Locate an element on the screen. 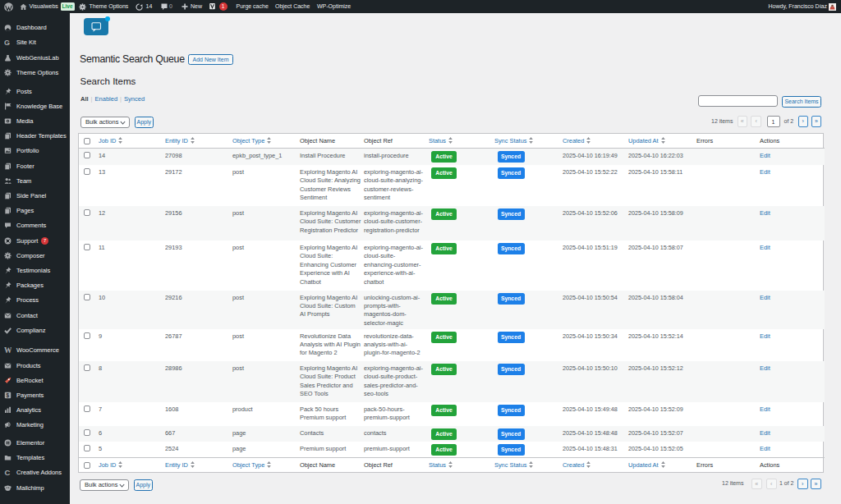  svg-text: W is located at coordinates (8, 350).